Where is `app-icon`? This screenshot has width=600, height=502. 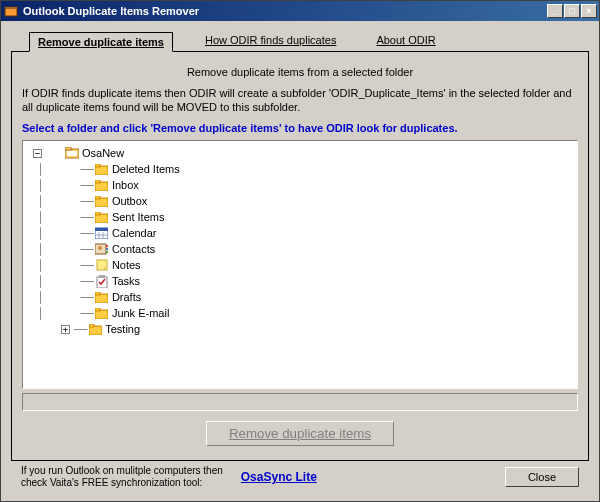 app-icon is located at coordinates (11, 11).